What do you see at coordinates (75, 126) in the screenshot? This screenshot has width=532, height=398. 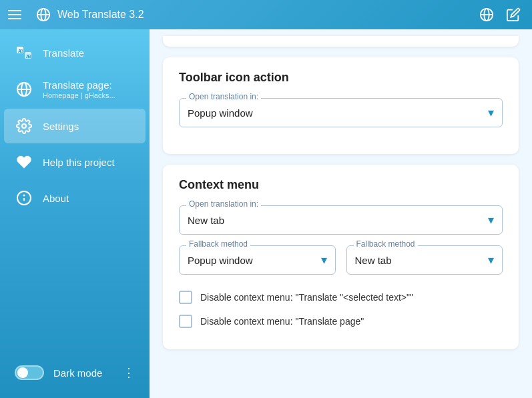 I see `sidebar-item-settings: Settings` at bounding box center [75, 126].